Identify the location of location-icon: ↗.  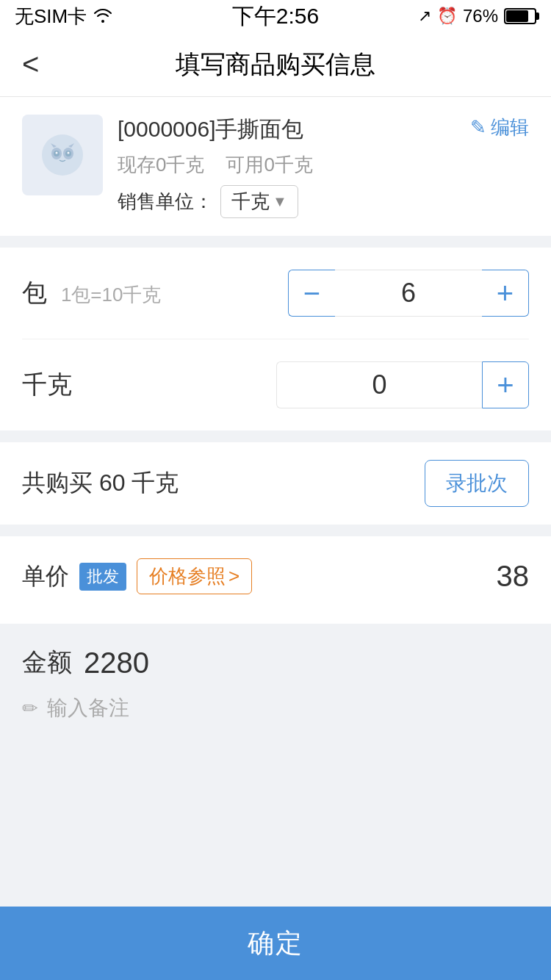
(425, 16).